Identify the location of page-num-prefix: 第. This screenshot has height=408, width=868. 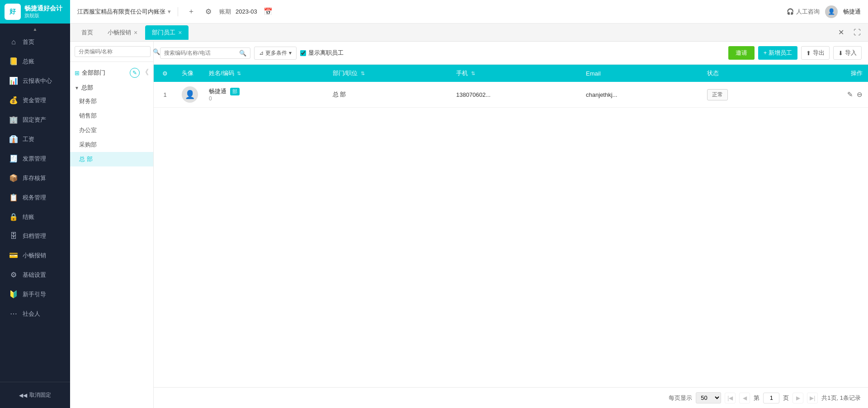
(757, 398).